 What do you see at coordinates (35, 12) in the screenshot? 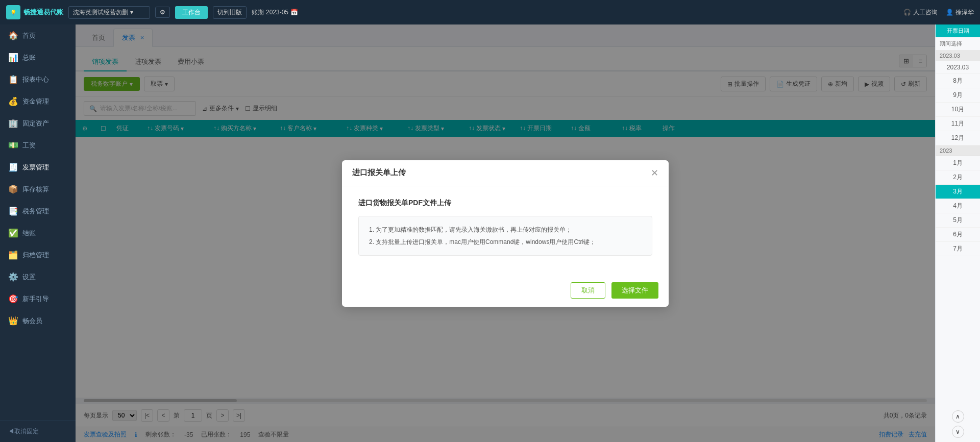
I see `app-logo: 💡 畅捷通易代账` at bounding box center [35, 12].